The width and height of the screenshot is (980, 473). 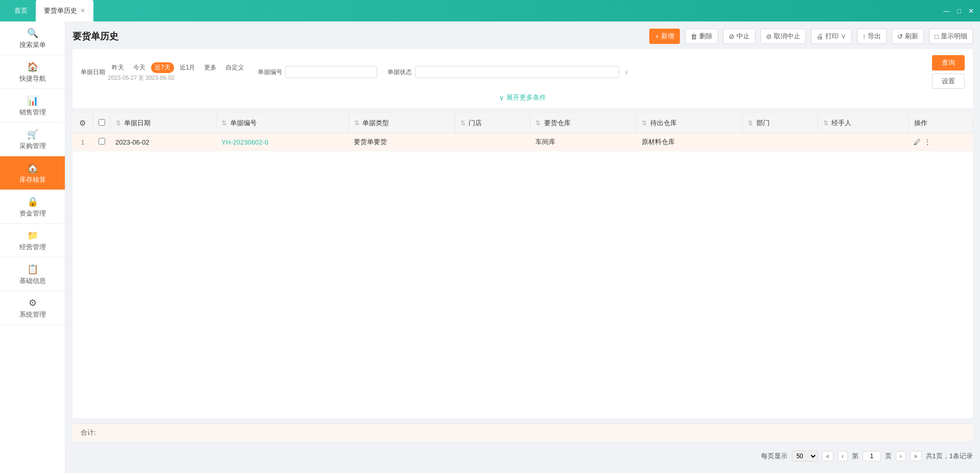 What do you see at coordinates (93, 73) in the screenshot?
I see `date-filter-label: 单据日期` at bounding box center [93, 73].